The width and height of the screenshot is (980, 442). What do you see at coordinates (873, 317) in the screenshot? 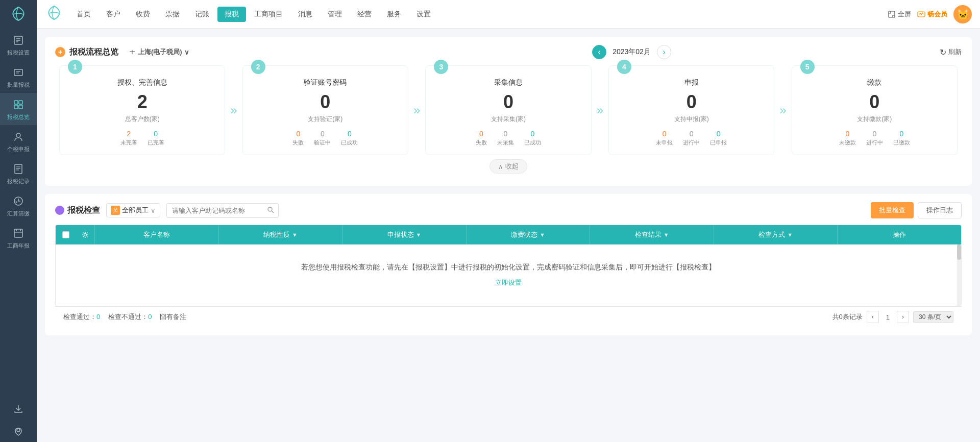
I see `prev-page-button: ‹` at bounding box center [873, 317].